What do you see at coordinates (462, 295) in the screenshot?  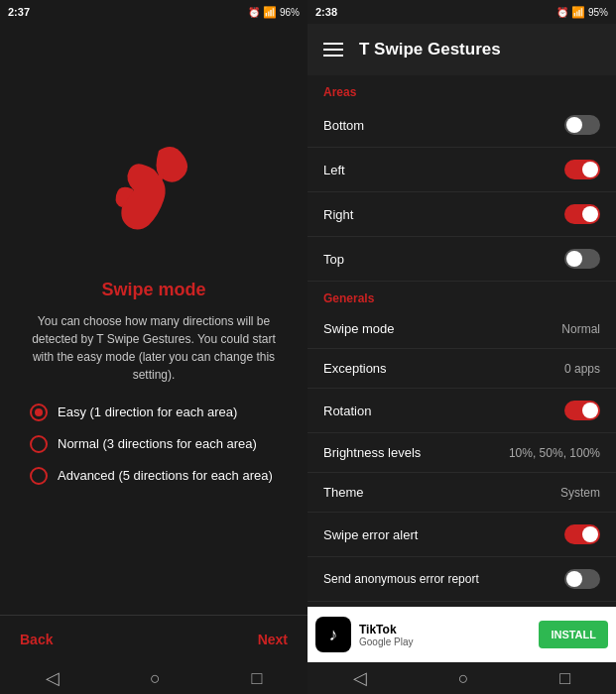 I see `section-generals-header: Generals` at bounding box center [462, 295].